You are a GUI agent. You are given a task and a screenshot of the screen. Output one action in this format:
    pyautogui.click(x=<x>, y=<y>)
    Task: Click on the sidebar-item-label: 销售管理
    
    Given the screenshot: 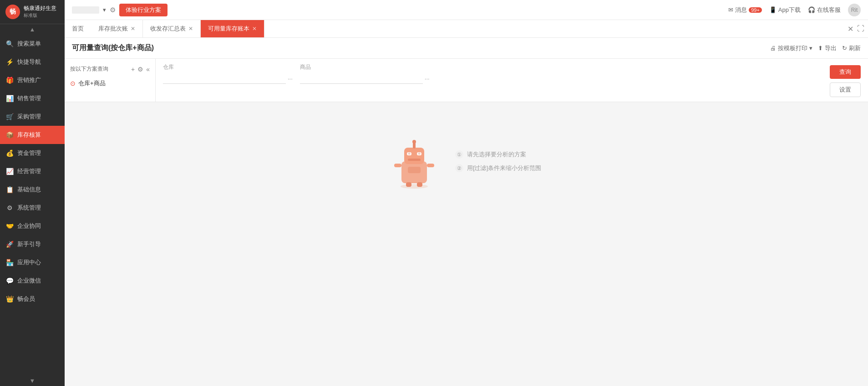 What is the action you would take?
    pyautogui.click(x=29, y=98)
    